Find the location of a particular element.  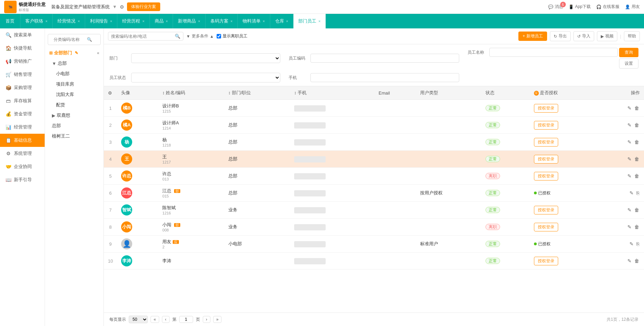

app-download-action: 📱 App下载 is located at coordinates (580, 7).